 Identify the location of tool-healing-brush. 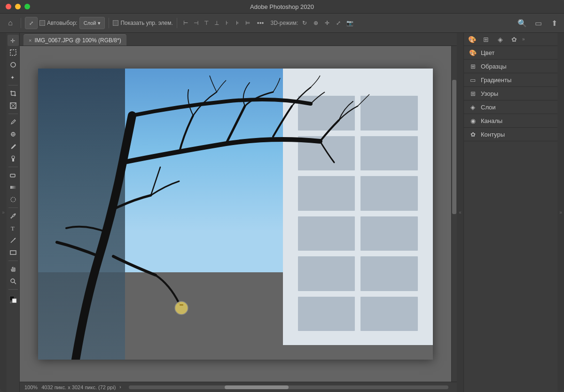
(13, 134).